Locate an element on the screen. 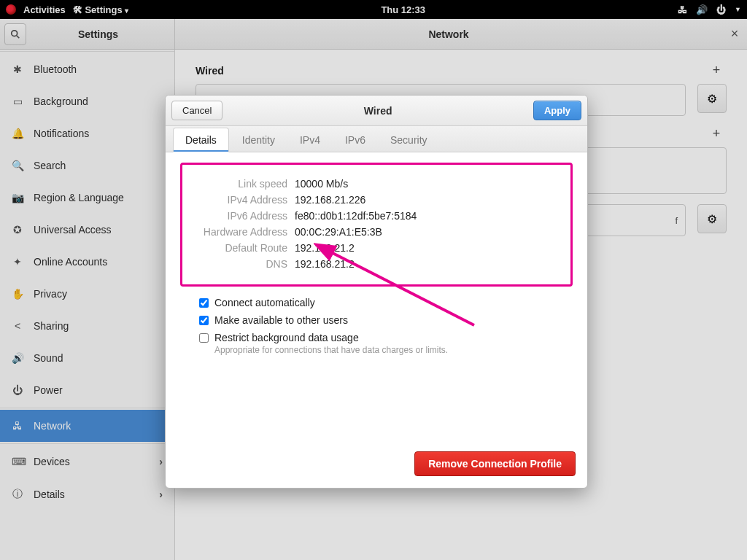 The height and width of the screenshot is (560, 747). power-icon: ⏻ is located at coordinates (721, 10).